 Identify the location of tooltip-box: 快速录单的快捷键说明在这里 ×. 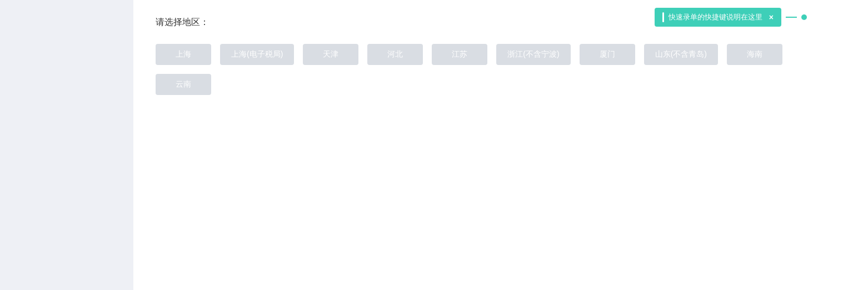
(718, 17).